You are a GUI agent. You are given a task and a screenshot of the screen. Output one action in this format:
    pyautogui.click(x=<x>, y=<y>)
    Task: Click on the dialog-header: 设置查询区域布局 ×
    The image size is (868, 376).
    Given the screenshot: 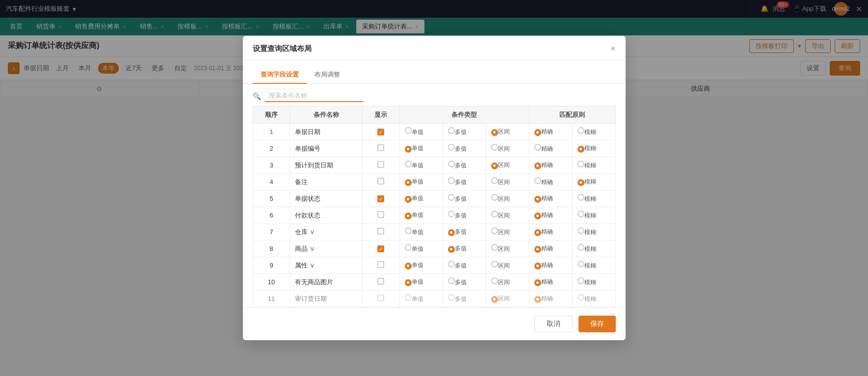 What is the action you would take?
    pyautogui.click(x=434, y=48)
    